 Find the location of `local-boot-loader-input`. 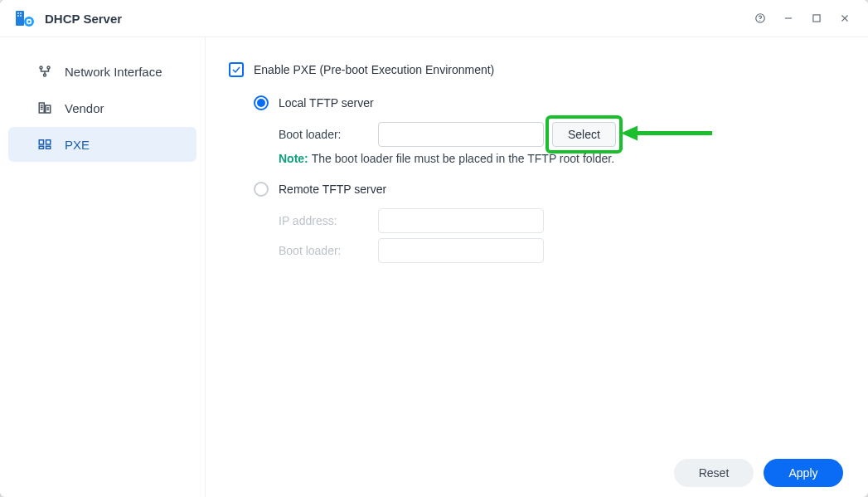

local-boot-loader-input is located at coordinates (461, 134).